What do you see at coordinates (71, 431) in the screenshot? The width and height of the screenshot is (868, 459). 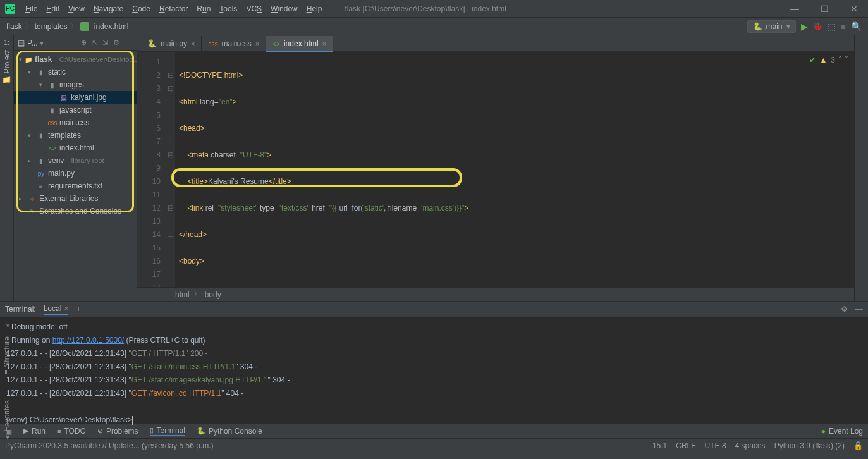 I see `todo-toolwindow-button: ≡ TODO` at bounding box center [71, 431].